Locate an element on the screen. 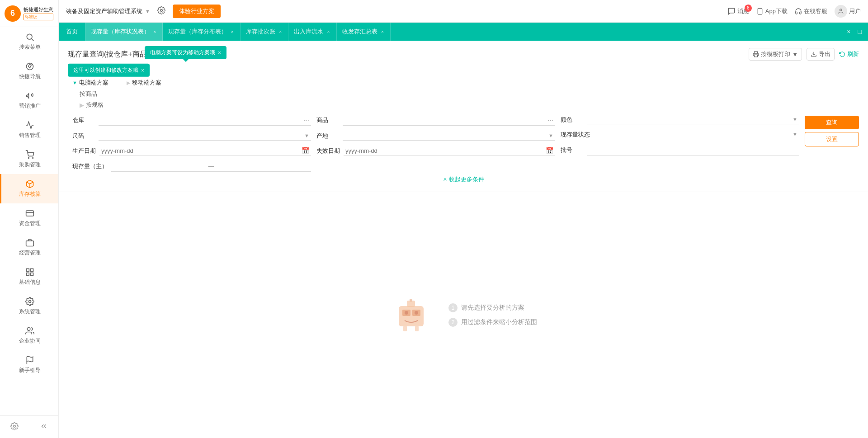  goods-ellipsis-btn: ··· is located at coordinates (551, 120).